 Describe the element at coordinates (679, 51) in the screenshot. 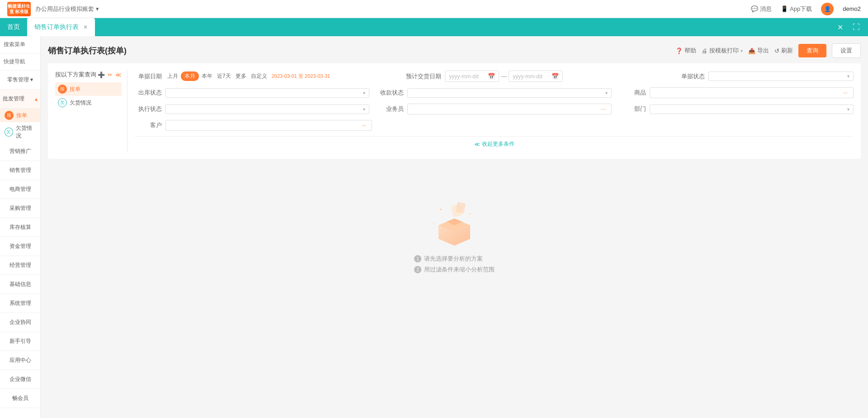

I see `help-icon: ❓` at that location.